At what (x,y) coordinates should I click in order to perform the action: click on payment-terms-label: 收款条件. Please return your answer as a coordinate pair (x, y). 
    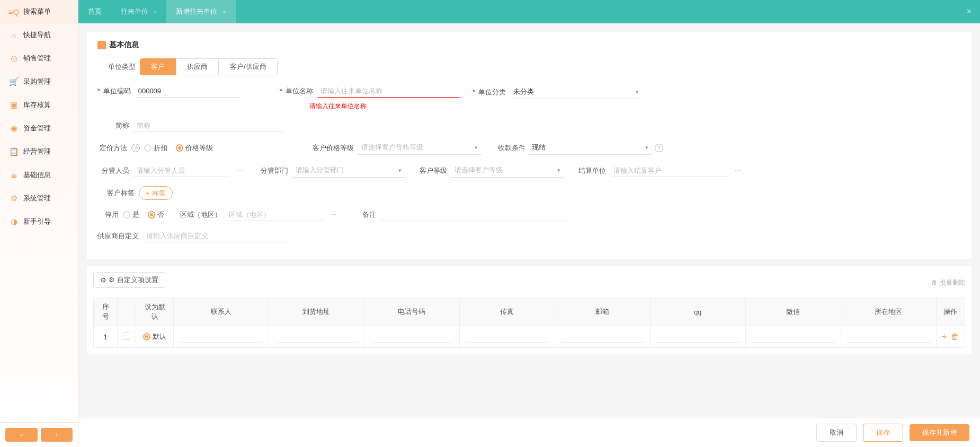
    Looking at the image, I should click on (510, 148).